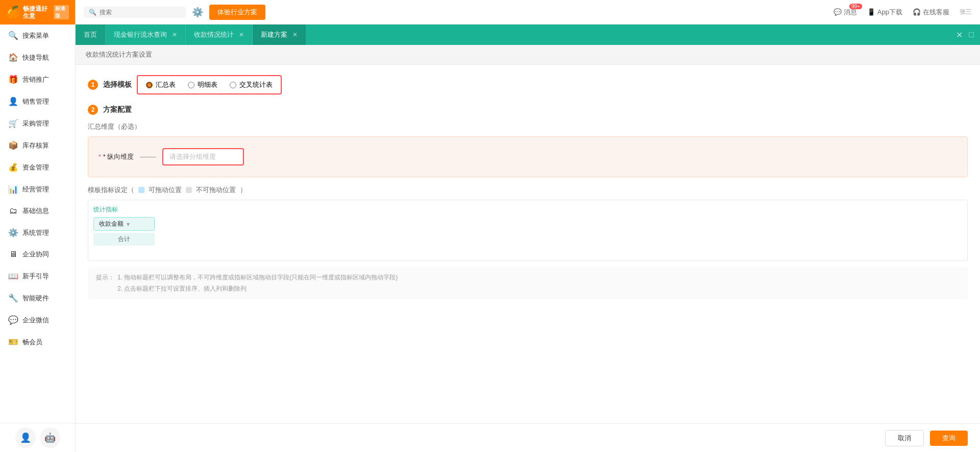  I want to click on sidebar-item-search-menu: 🔍搜索菜单, so click(38, 36).